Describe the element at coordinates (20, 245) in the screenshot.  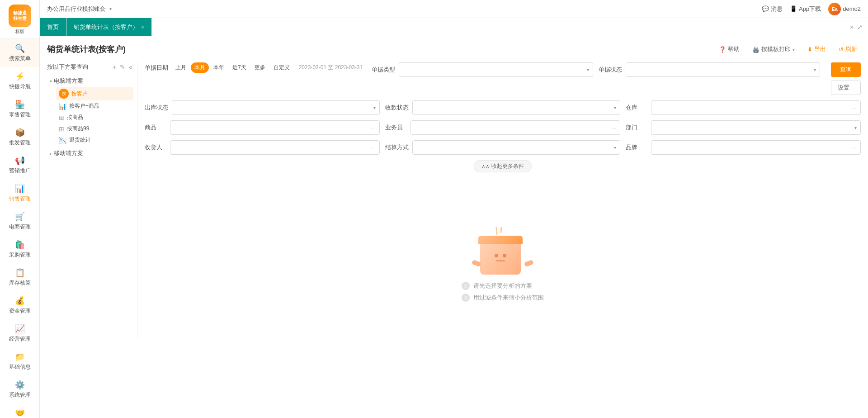
I see `purchase-icon: 🛍️` at that location.